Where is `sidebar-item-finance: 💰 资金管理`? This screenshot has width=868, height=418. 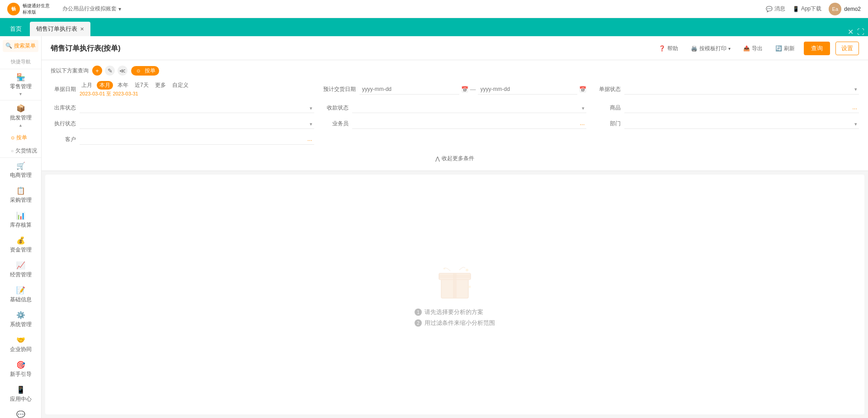
sidebar-item-finance: 💰 资金管理 is located at coordinates (21, 245).